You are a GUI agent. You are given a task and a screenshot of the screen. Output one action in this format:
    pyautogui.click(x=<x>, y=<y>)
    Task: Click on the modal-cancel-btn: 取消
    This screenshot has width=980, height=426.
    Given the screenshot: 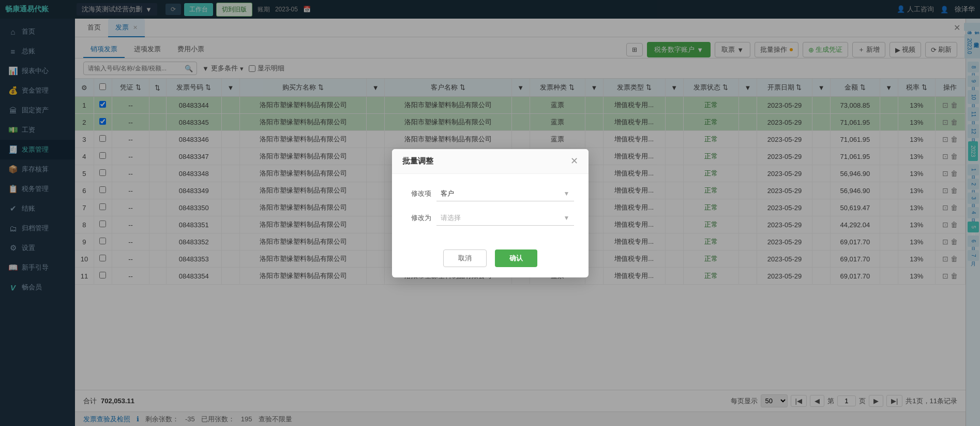 What is the action you would take?
    pyautogui.click(x=465, y=258)
    